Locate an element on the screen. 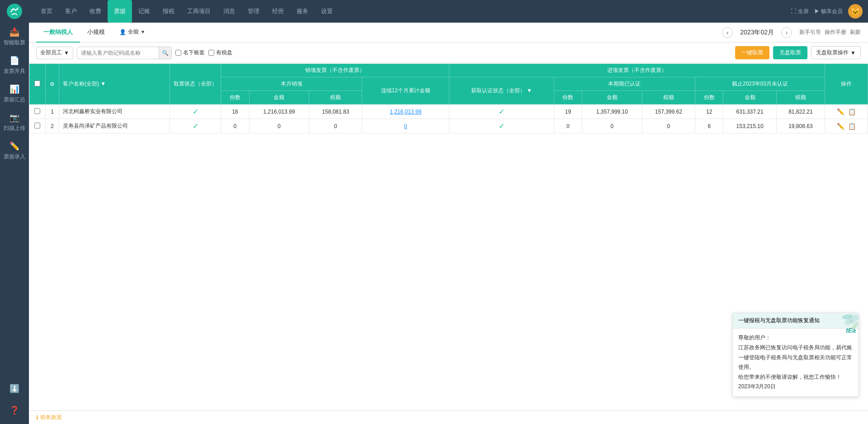 Image resolution: width=868 pixels, height=424 pixels. table-row: 1 河北柯鑫桥实业有限公司 ✓ 18 1,216,013.99 158,081.… is located at coordinates (448, 112).